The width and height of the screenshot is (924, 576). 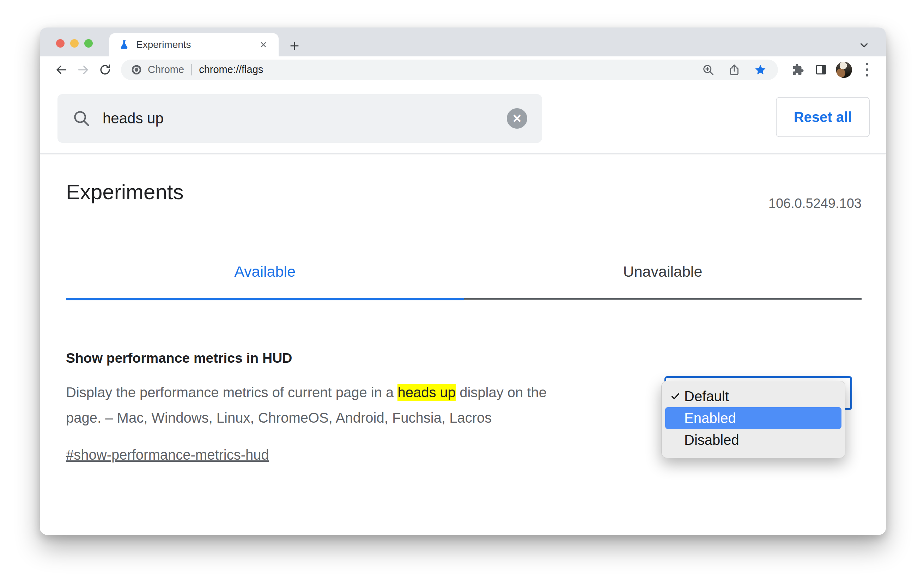 I want to click on zoom-button, so click(x=708, y=70).